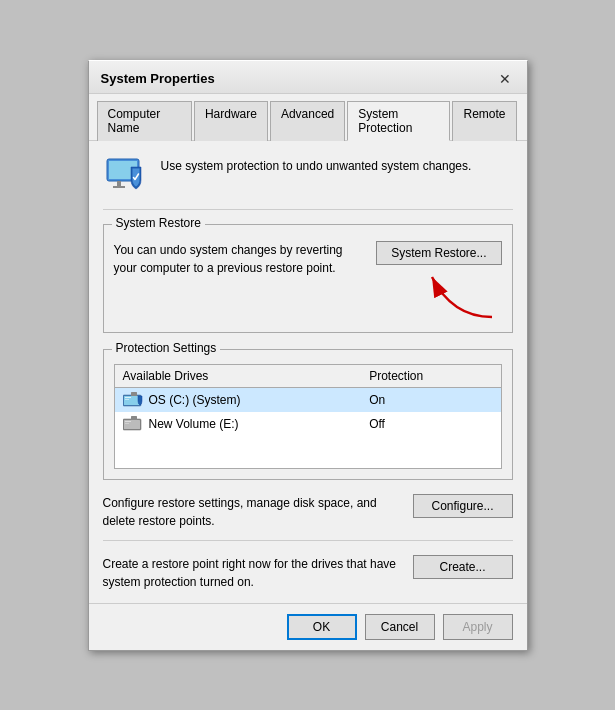 Image resolution: width=615 pixels, height=710 pixels. I want to click on title-bar: System Properties ✕, so click(308, 78).